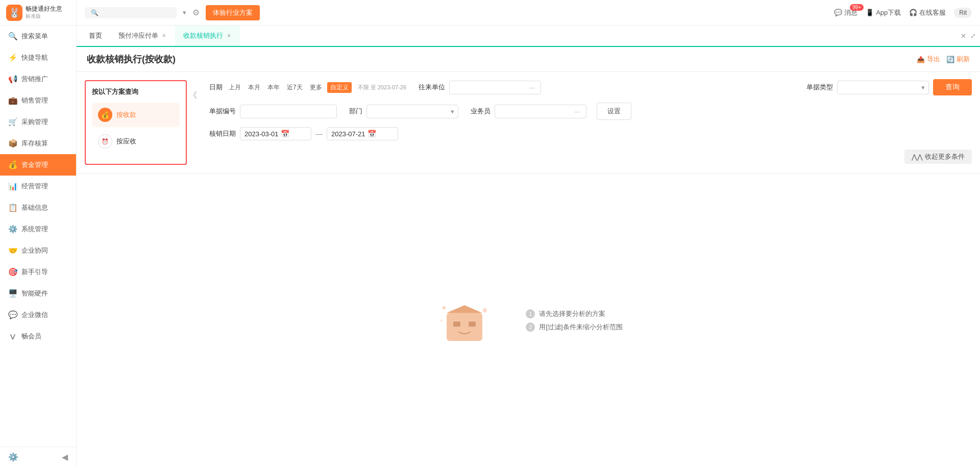 The height and width of the screenshot is (467, 980). What do you see at coordinates (464, 321) in the screenshot?
I see `empty-svg` at bounding box center [464, 321].